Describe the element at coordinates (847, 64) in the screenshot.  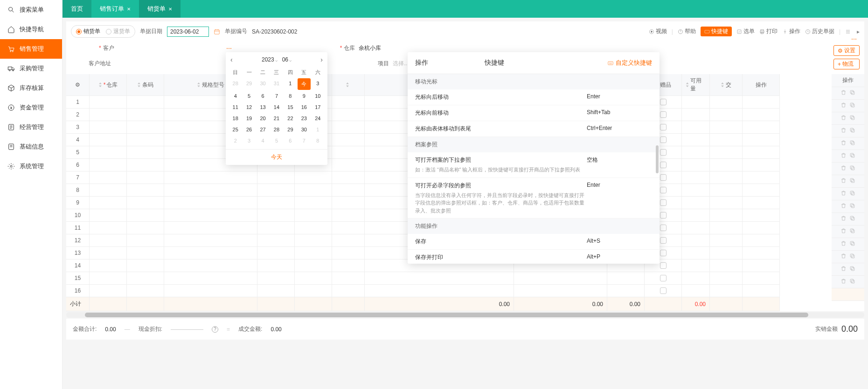
I see `logistics-button: +物流` at that location.